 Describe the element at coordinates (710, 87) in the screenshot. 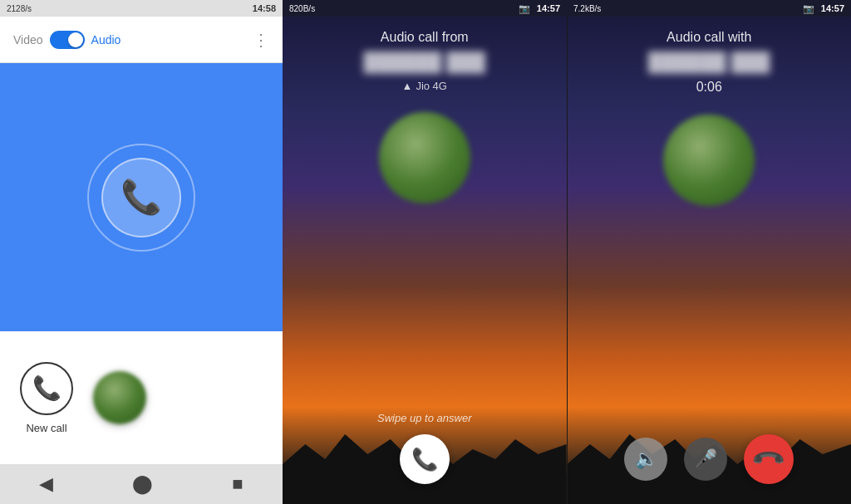

I see `call-duration: 0:06` at that location.